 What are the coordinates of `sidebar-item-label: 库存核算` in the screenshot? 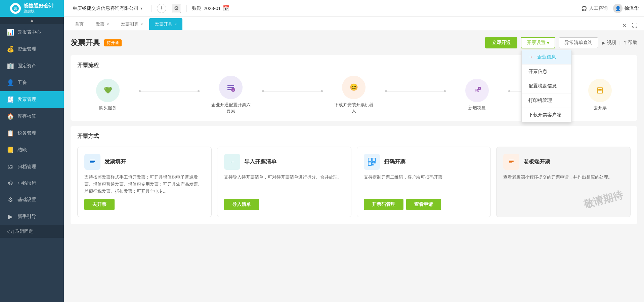 It's located at (27, 116).